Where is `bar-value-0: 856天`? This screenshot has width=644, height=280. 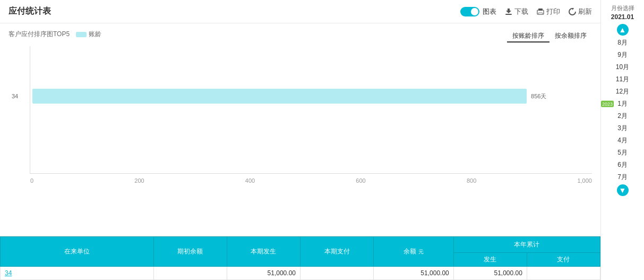
bar-value-0: 856天 is located at coordinates (538, 97).